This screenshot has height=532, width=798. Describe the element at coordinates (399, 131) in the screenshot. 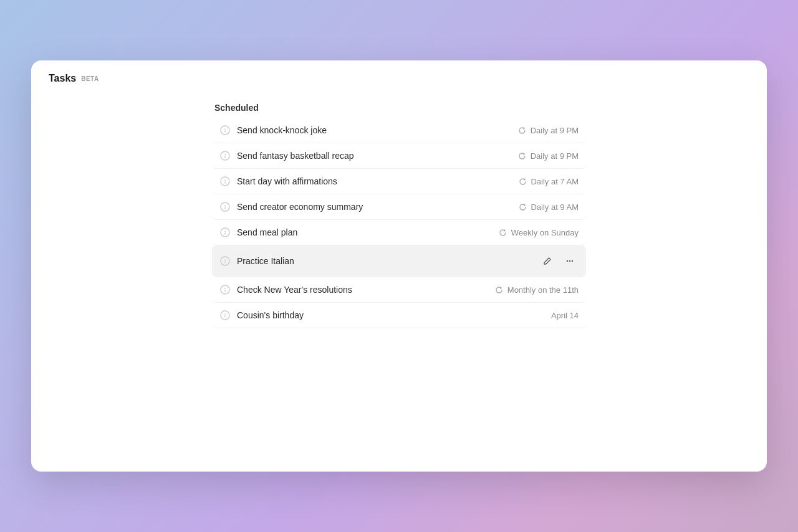

I see `task-item: Send knock-knock joke Daily at 9 PM` at that location.